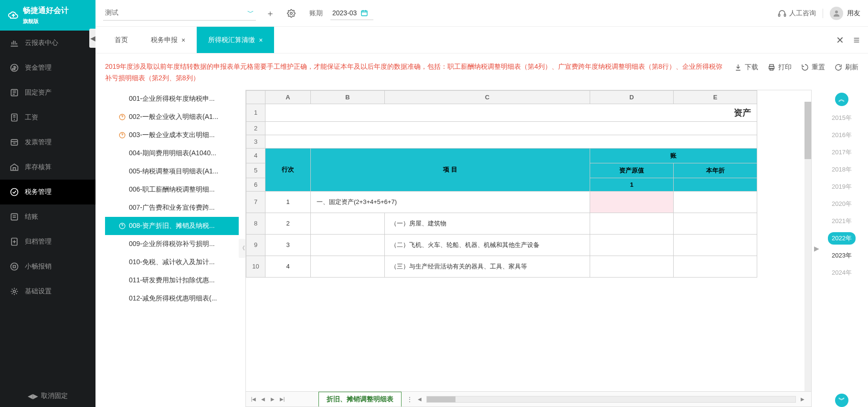 The image size is (868, 407). Describe the element at coordinates (674, 156) in the screenshot. I see `hdr-group: 账` at that location.